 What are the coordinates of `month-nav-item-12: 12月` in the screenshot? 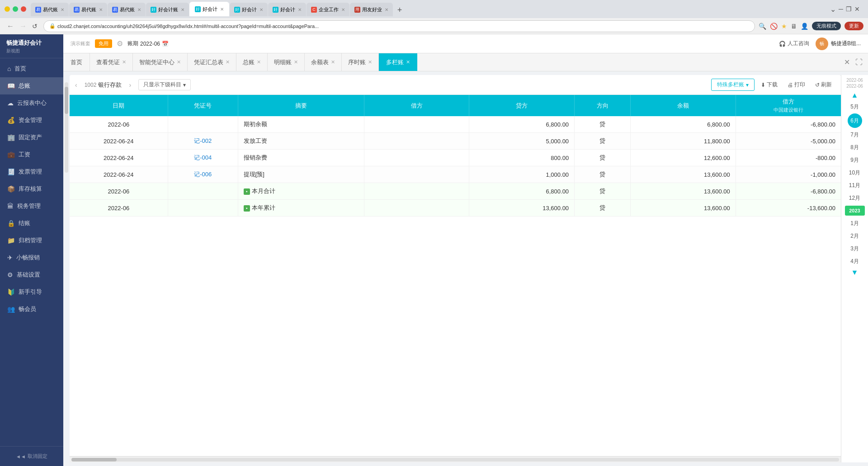 It's located at (855, 198).